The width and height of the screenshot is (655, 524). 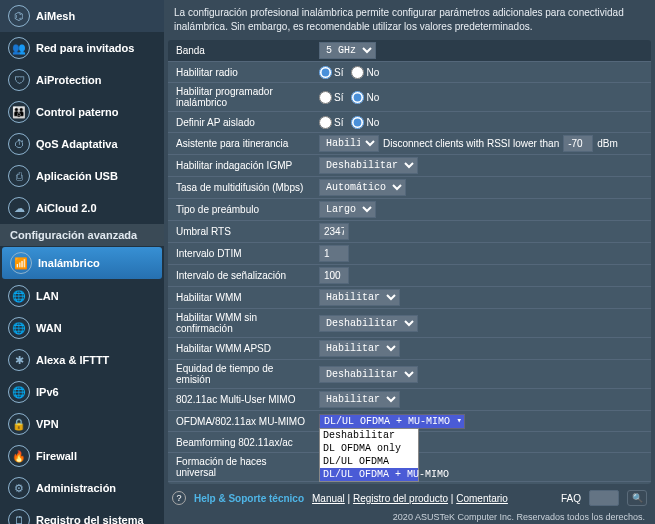 What do you see at coordinates (77, 176) in the screenshot?
I see `nav-label: Aplicación USB` at bounding box center [77, 176].